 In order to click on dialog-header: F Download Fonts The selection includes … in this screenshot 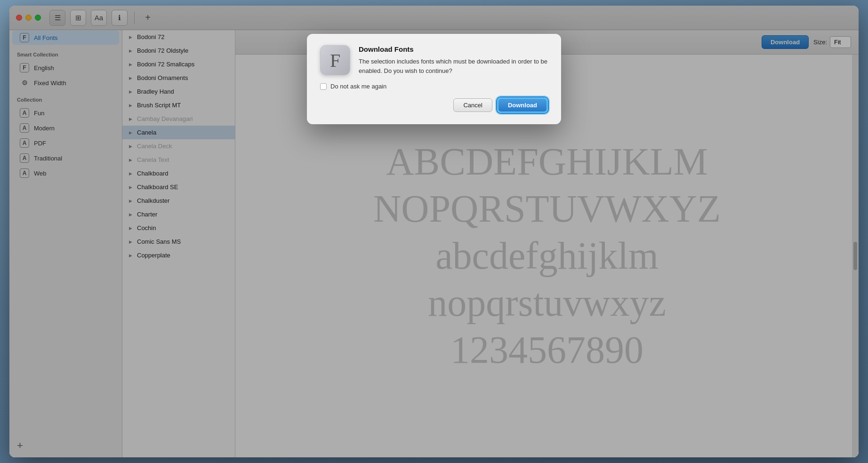, I will do `click(434, 60)`.